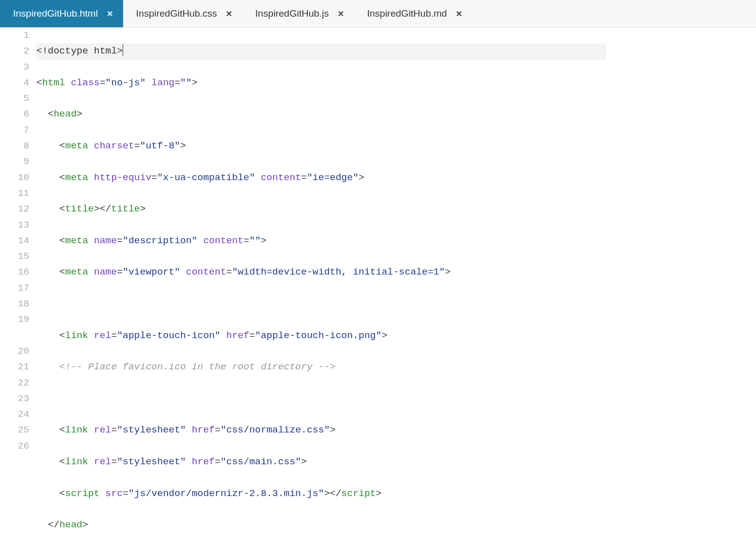 The height and width of the screenshot is (544, 756). Describe the element at coordinates (321, 178) in the screenshot. I see `code-line: <meta http-equiv="x-ua-compatible" conte…` at that location.